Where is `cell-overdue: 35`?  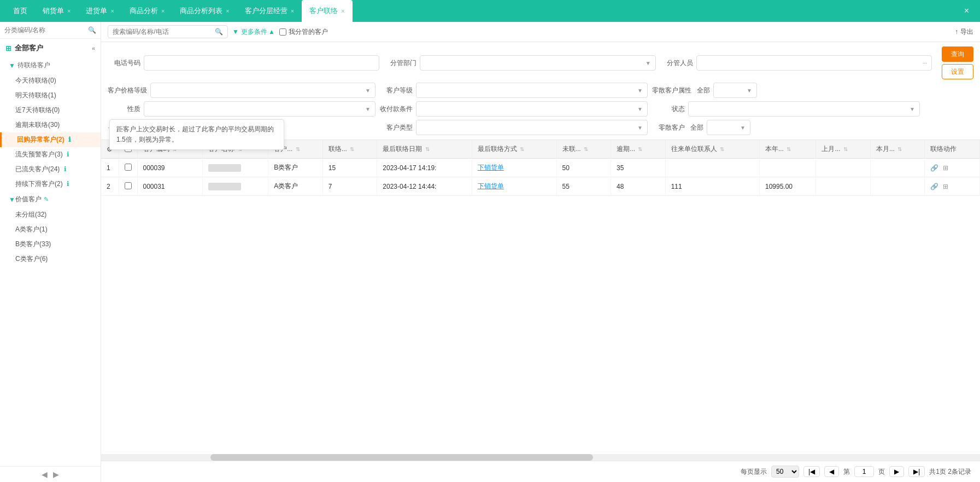 cell-overdue: 35 is located at coordinates (638, 168).